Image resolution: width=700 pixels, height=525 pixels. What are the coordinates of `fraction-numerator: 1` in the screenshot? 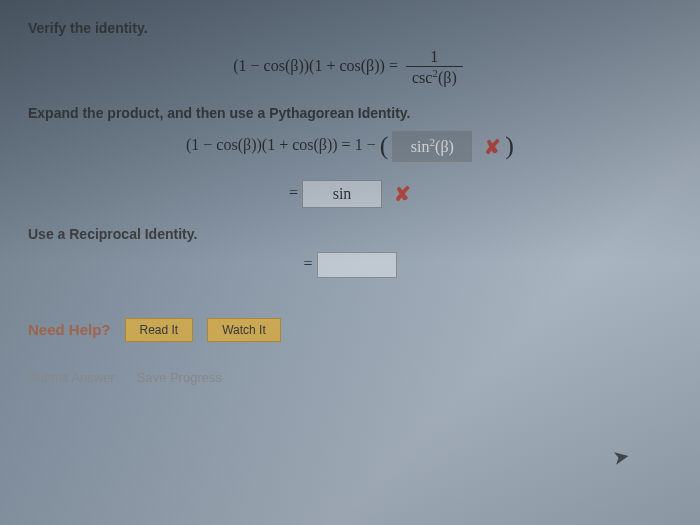 It's located at (434, 58).